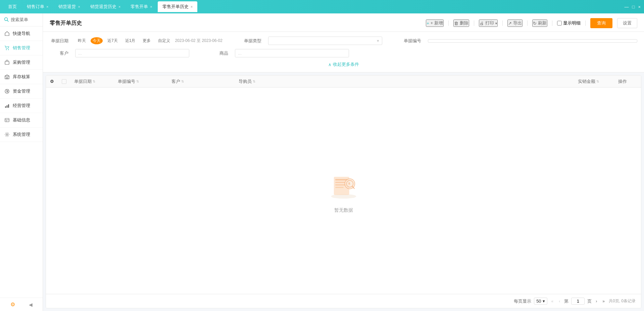  I want to click on sidebar-label-purchase-mgmt: 采购管理, so click(21, 62).